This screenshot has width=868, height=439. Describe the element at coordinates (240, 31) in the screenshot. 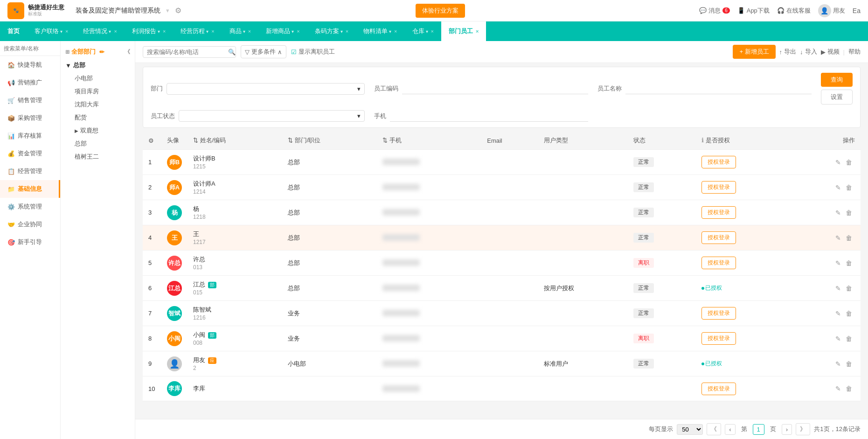

I see `tab-goods: 商品 ▾ ×` at that location.